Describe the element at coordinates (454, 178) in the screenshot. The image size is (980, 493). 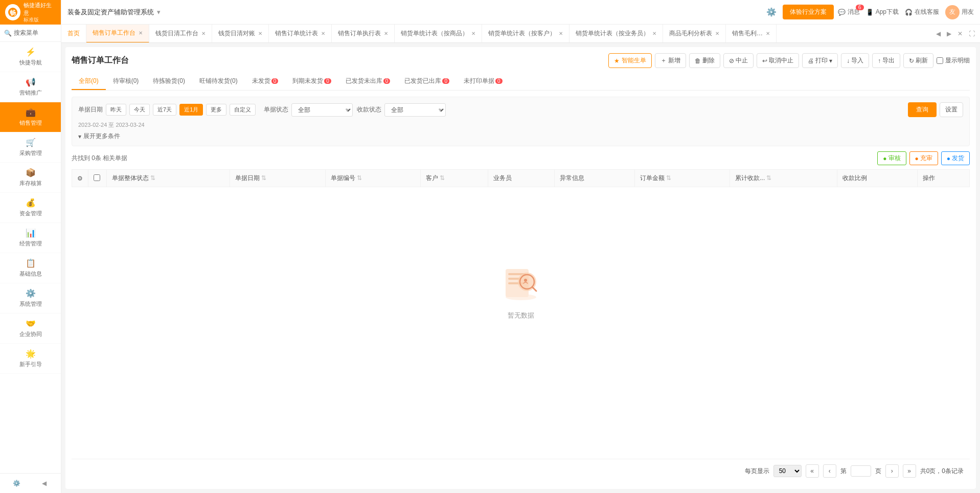
I see `col-customer: 客户⇅` at that location.